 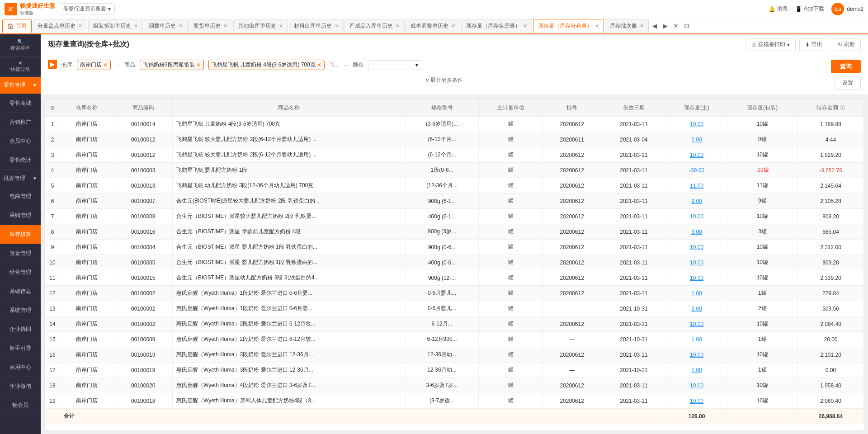 What do you see at coordinates (846, 44) in the screenshot?
I see `refresh-btn: ↻ 刷新` at bounding box center [846, 44].